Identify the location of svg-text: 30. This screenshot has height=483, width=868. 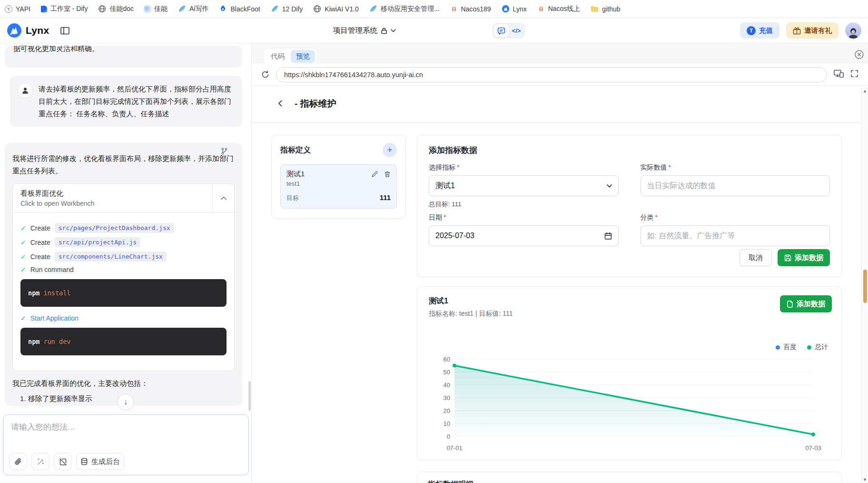
(447, 398).